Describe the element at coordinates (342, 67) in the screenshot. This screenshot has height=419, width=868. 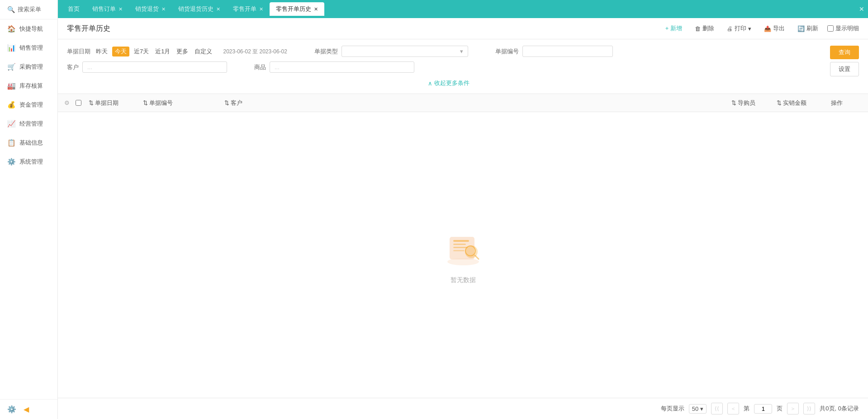
I see `product-filter-input: ...` at that location.